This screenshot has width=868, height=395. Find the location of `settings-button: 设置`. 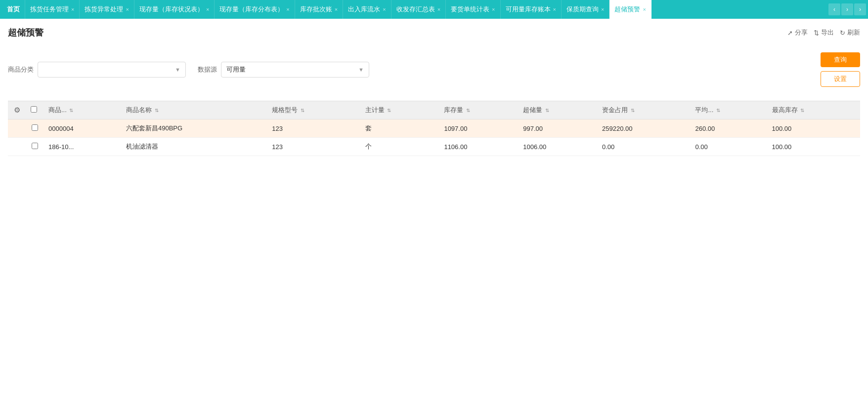

settings-button: 设置 is located at coordinates (840, 79).